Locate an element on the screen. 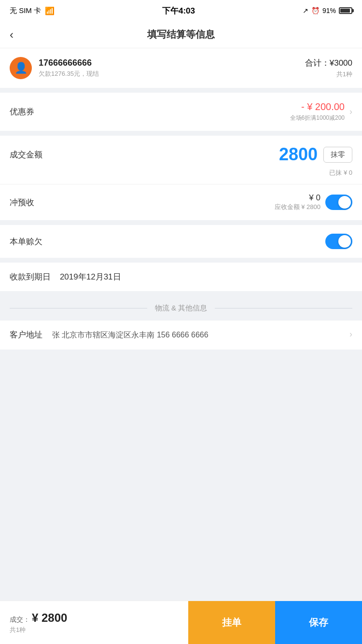 This screenshot has width=362, height=644. bottom-total-label: 成交： is located at coordinates (20, 620).